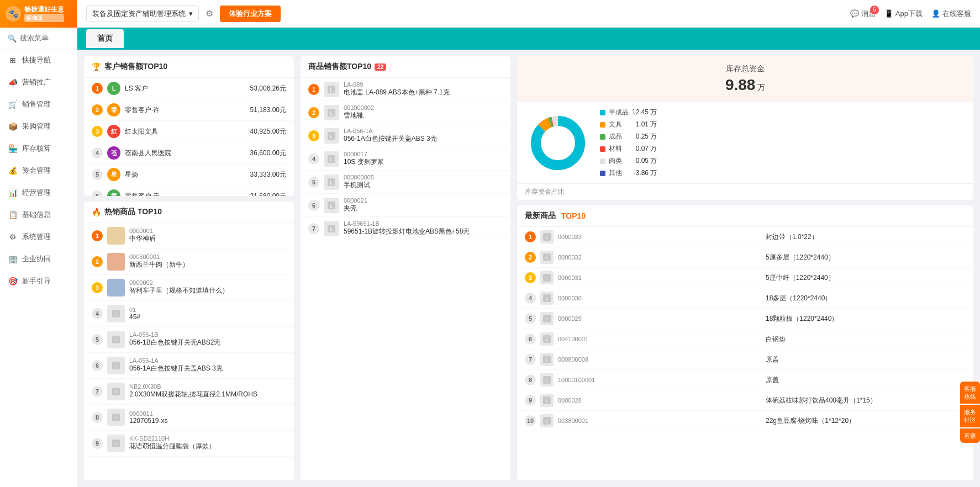 The height and width of the screenshot is (487, 980). What do you see at coordinates (39, 281) in the screenshot?
I see `sidebar-item-guide: 🎯 新手引导` at bounding box center [39, 281].